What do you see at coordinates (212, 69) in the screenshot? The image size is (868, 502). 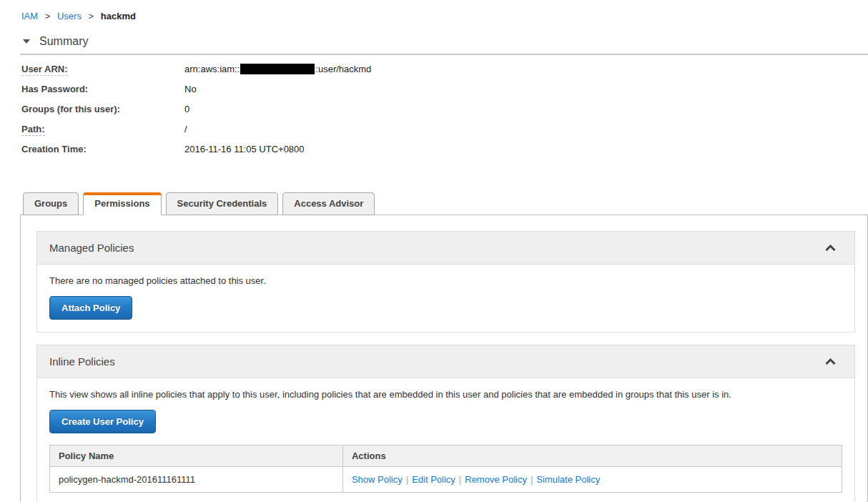 I see `arn-prefix: arn:aws:iam::` at bounding box center [212, 69].